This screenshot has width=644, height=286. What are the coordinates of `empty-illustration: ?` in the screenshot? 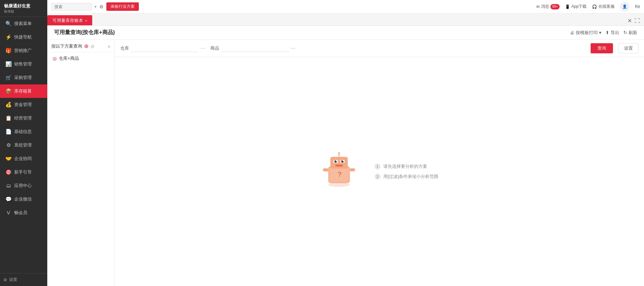 It's located at (341, 172).